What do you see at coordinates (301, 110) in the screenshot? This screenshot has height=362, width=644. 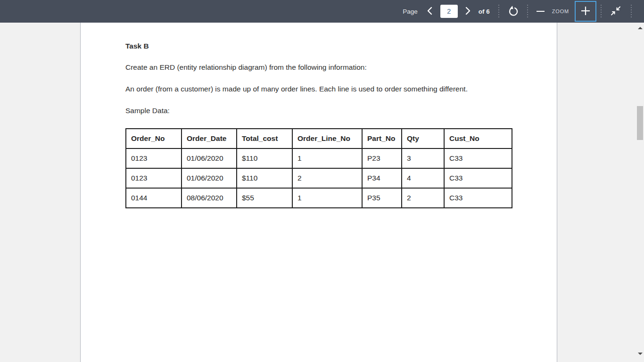 I see `sample-data-label: Sample Data:` at bounding box center [301, 110].